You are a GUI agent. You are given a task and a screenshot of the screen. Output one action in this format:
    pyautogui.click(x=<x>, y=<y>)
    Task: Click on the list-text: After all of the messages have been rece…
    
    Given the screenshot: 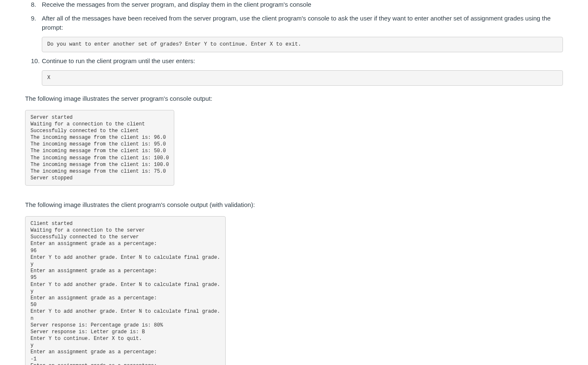 What is the action you would take?
    pyautogui.click(x=296, y=23)
    